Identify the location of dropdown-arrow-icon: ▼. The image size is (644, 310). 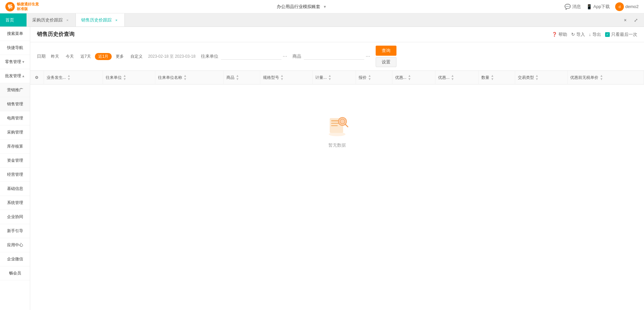
(325, 7).